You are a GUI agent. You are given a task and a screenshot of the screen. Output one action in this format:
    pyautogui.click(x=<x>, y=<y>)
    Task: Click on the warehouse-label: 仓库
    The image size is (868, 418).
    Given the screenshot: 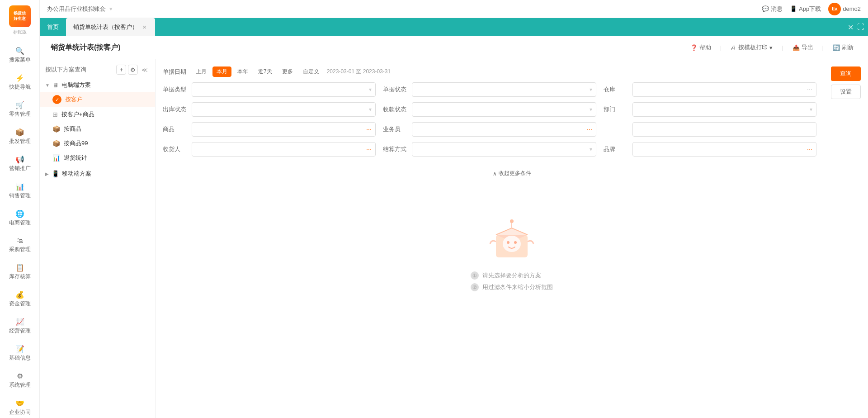 What is the action you would take?
    pyautogui.click(x=616, y=90)
    